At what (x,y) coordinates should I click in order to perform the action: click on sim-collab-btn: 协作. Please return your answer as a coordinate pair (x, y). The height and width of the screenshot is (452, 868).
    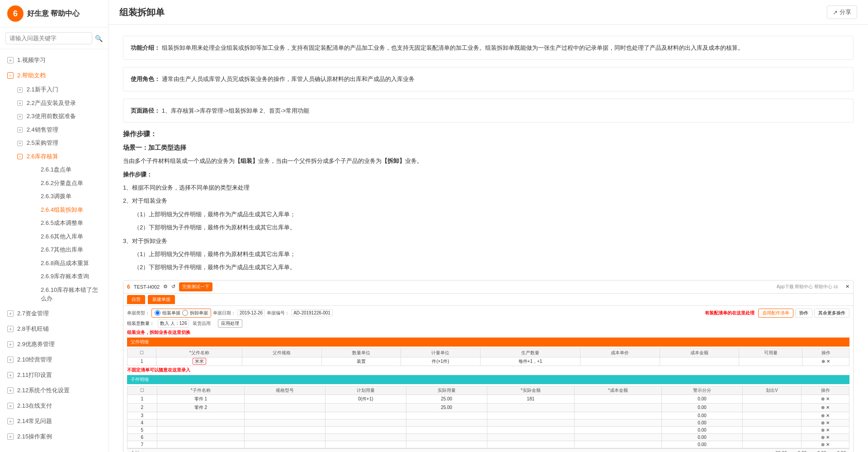
    Looking at the image, I should click on (804, 313).